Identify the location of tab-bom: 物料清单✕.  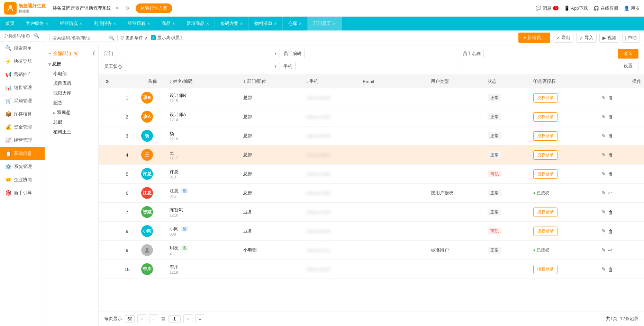
(266, 24).